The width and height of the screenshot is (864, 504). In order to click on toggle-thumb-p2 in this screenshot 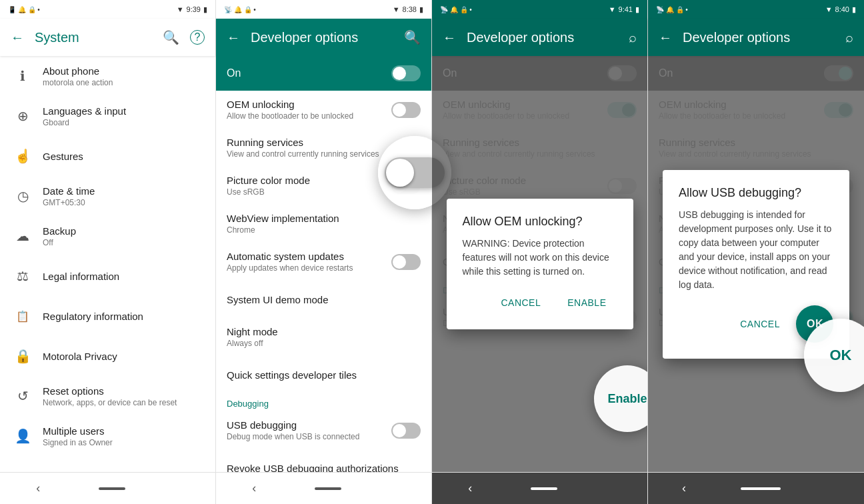, I will do `click(399, 73)`.